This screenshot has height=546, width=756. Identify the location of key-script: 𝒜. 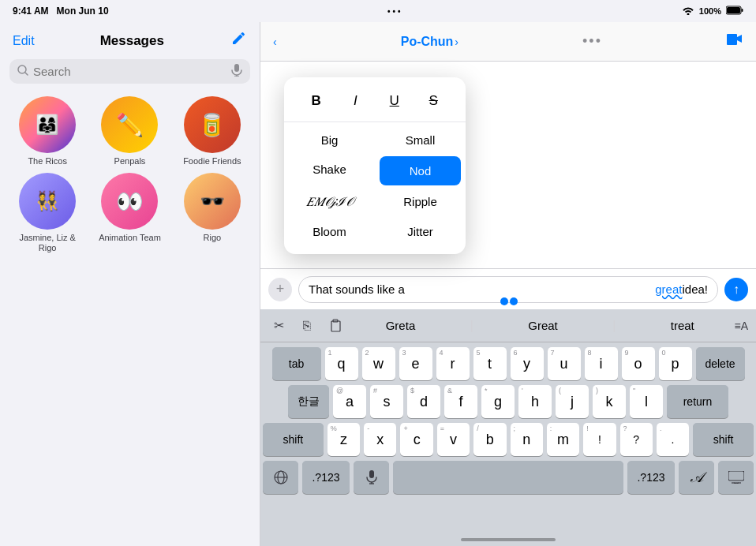
(696, 477).